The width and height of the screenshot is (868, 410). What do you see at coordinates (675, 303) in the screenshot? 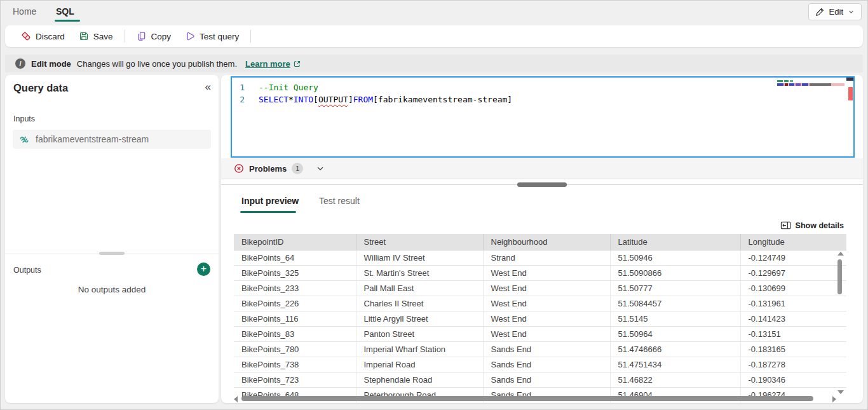
I see `table-cell: 51.5084457` at bounding box center [675, 303].